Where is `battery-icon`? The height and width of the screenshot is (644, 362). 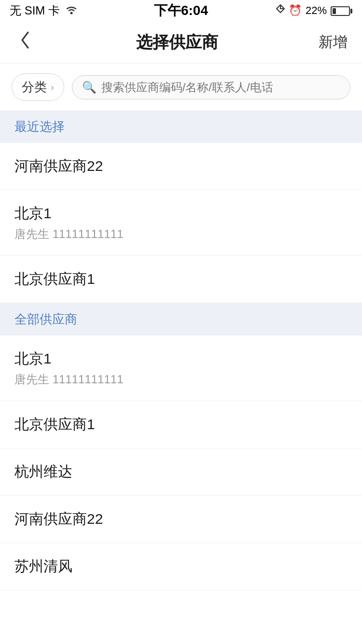
battery-icon is located at coordinates (342, 11).